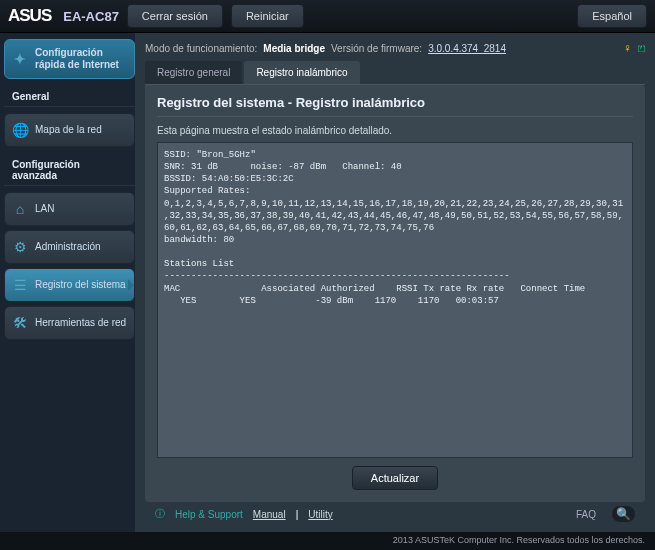  Describe the element at coordinates (20, 285) in the screenshot. I see `list-icon: ☰` at that location.